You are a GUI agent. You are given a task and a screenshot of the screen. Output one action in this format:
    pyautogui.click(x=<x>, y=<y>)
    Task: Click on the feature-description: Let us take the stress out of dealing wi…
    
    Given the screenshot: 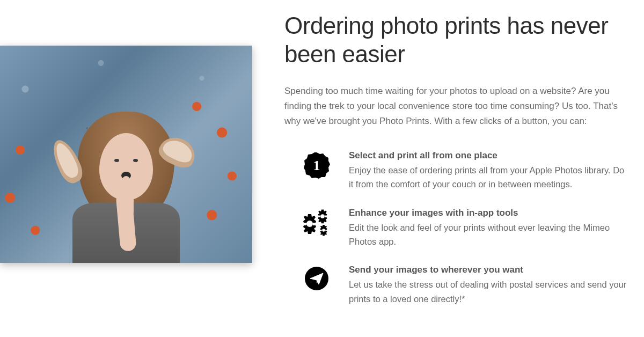 What is the action you would take?
    pyautogui.click(x=489, y=292)
    